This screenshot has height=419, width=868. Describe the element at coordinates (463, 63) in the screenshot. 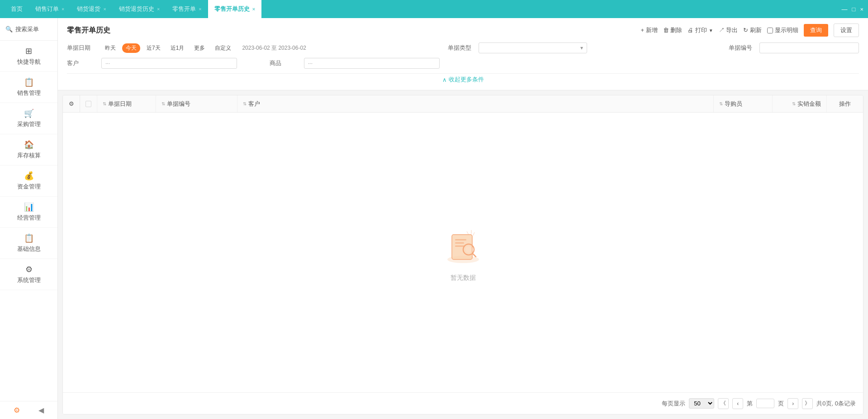

I see `filter-row-2: 客户 ··· 商品 ···` at that location.